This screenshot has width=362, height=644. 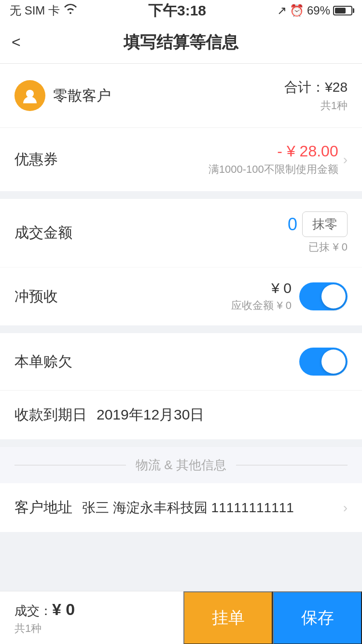 I want to click on status-left: 无 SIM 卡, so click(x=43, y=11).